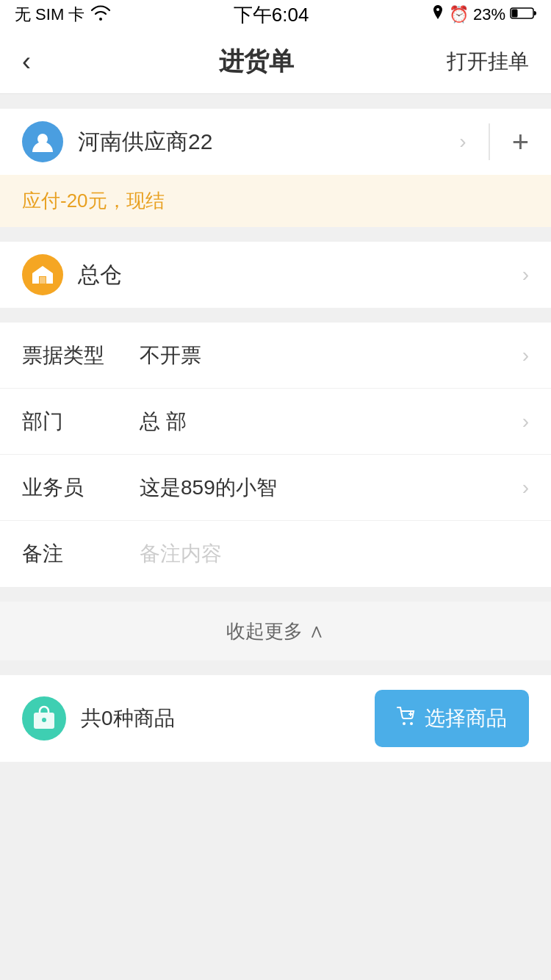  Describe the element at coordinates (43, 142) in the screenshot. I see `supplier-avatar` at that location.